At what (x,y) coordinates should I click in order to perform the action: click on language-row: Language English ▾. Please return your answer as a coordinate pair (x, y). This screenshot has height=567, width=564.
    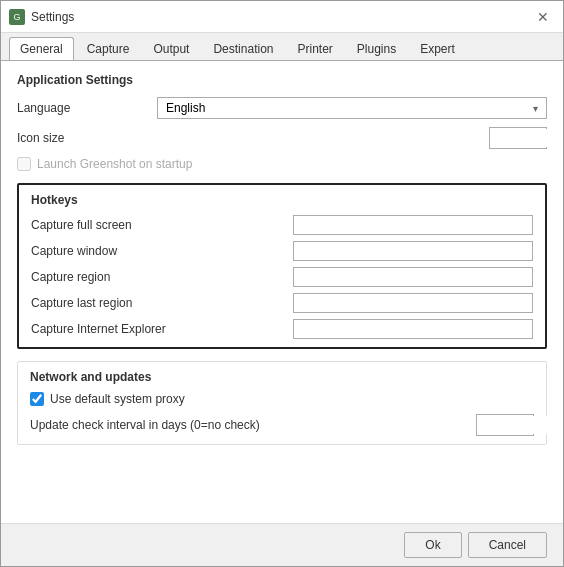
    Looking at the image, I should click on (282, 108).